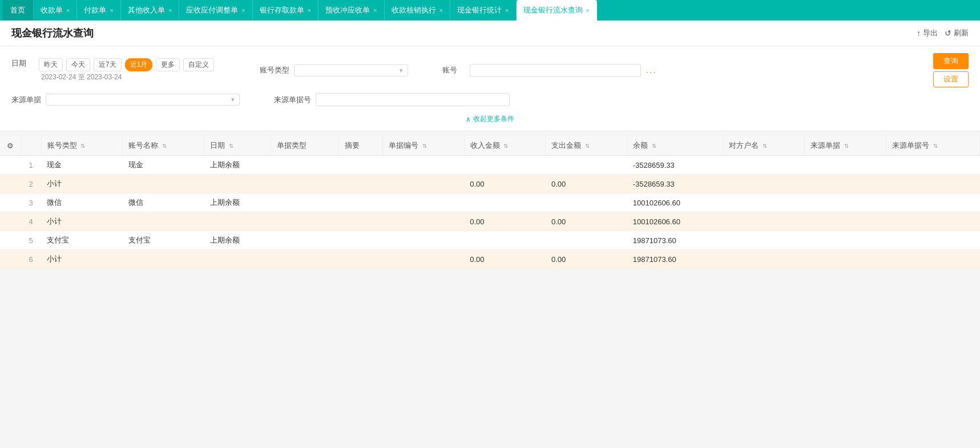 This screenshot has height=448, width=980. I want to click on th-doc-no: 单据编号 ⇅, so click(424, 146).